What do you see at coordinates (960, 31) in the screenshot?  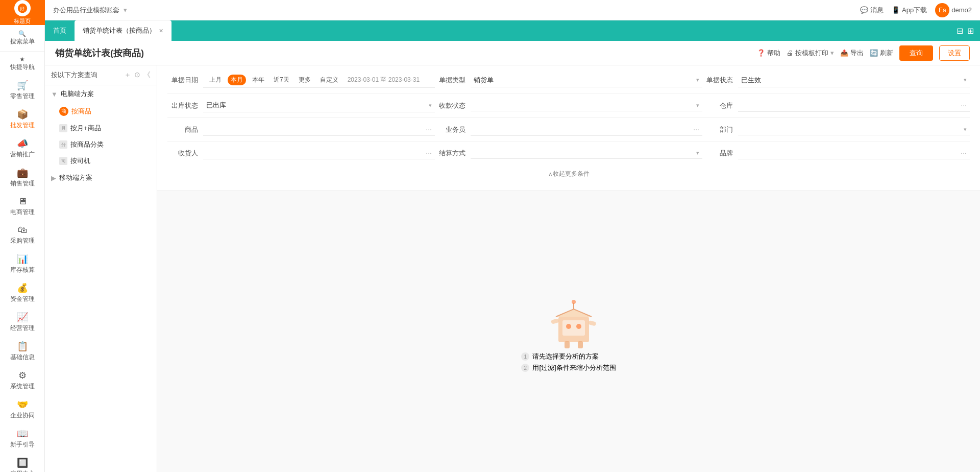 I see `window-minimize-icon: ⊟` at bounding box center [960, 31].